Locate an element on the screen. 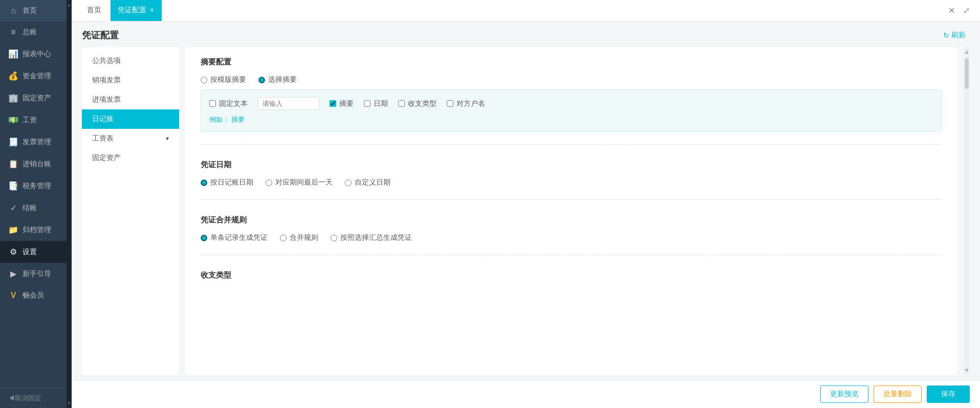 Image resolution: width=980 pixels, height=408 pixels. sidebar-item-invoice: 🧾 发票管理 is located at coordinates (33, 142).